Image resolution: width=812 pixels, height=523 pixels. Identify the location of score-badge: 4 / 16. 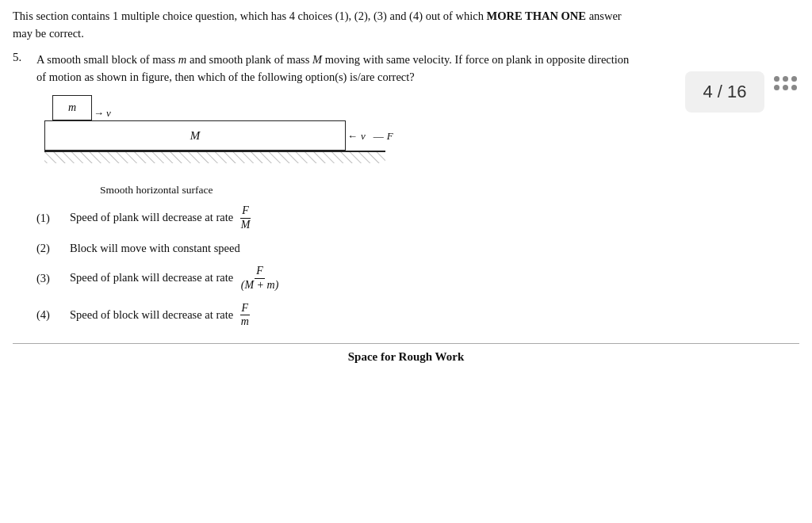
(725, 92).